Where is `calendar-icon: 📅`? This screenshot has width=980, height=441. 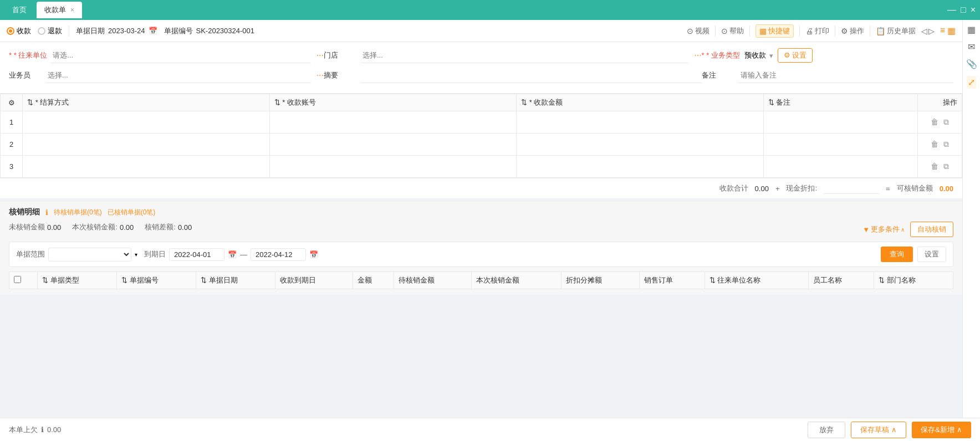
calendar-icon: 📅 is located at coordinates (153, 31).